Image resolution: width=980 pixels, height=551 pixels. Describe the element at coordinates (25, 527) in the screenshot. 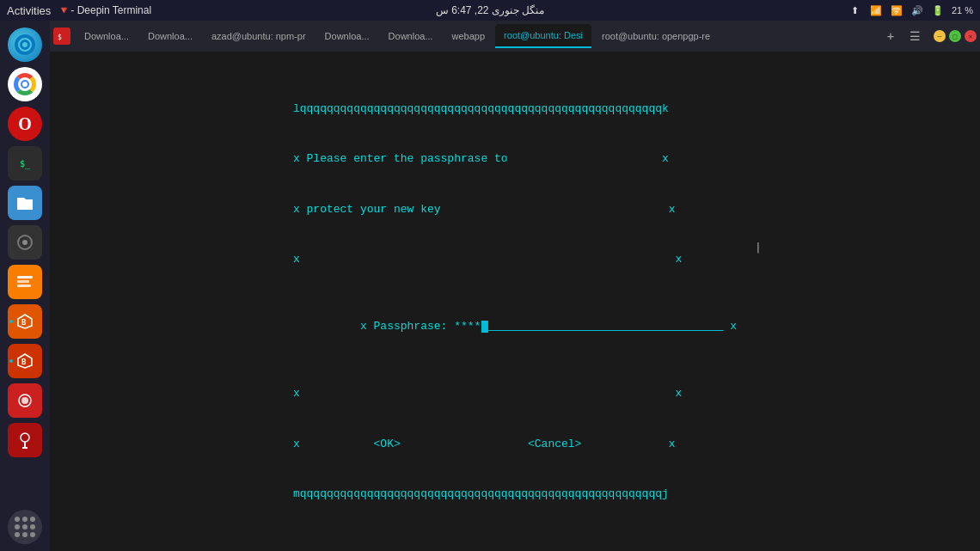

I see `apps-grid` at that location.